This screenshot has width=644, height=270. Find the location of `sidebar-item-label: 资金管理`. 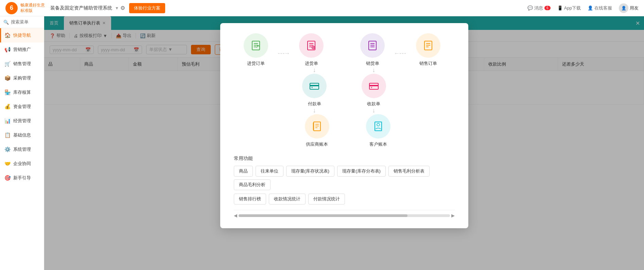

sidebar-item-label: 资金管理 is located at coordinates (22, 107).